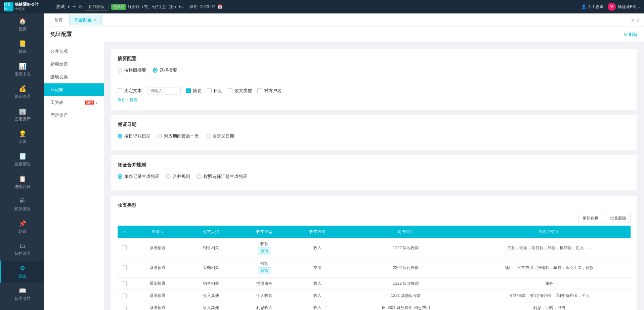  Describe the element at coordinates (22, 249) in the screenshot. I see `sidebar-item-archive: 🗂 归档管理` at that location.